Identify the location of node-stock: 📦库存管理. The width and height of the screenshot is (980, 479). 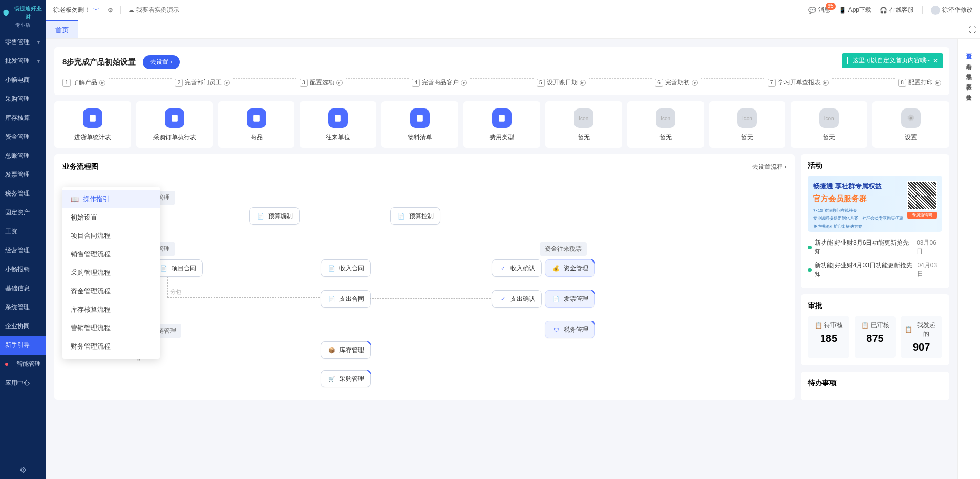
(346, 350).